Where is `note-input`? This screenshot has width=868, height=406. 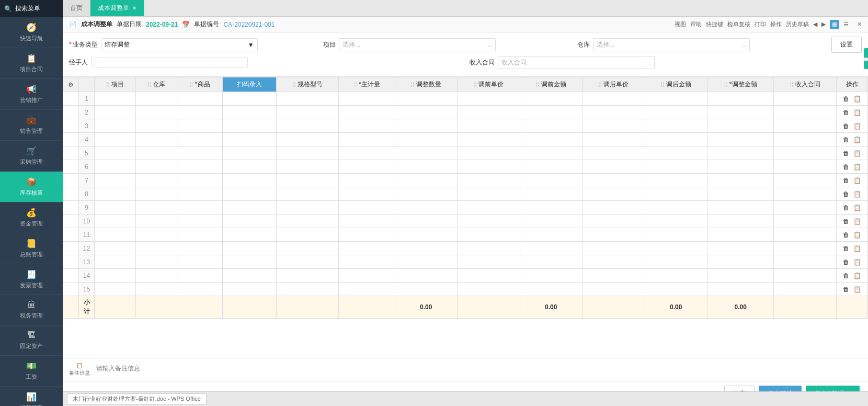
note-input is located at coordinates (478, 368).